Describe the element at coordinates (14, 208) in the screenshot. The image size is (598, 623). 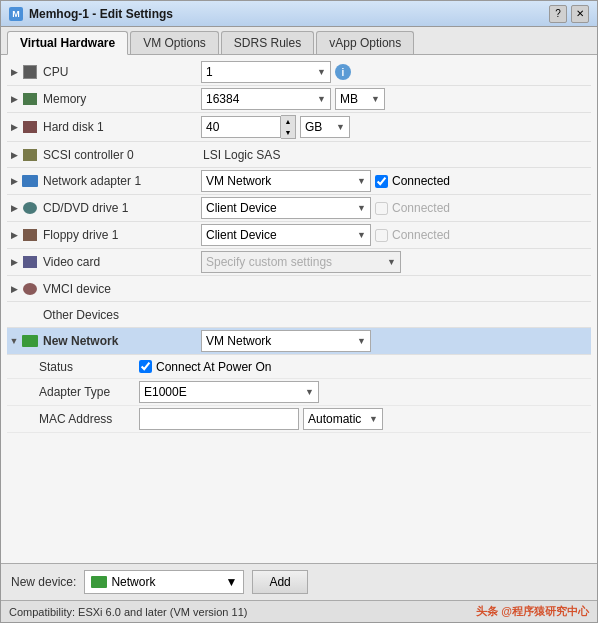
I see `cdvd-expand: ▶` at that location.